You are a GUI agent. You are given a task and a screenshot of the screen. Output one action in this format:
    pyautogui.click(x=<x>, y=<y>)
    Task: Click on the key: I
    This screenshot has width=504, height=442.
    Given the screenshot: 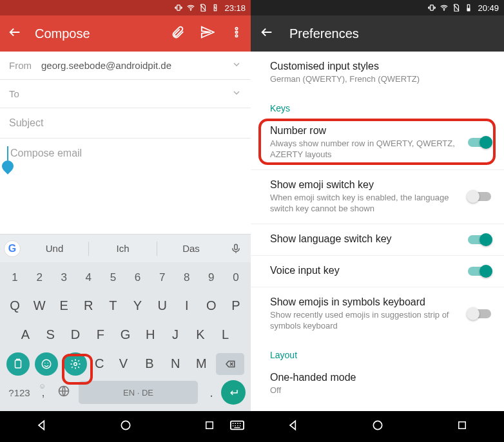 What is the action you would take?
    pyautogui.click(x=187, y=305)
    